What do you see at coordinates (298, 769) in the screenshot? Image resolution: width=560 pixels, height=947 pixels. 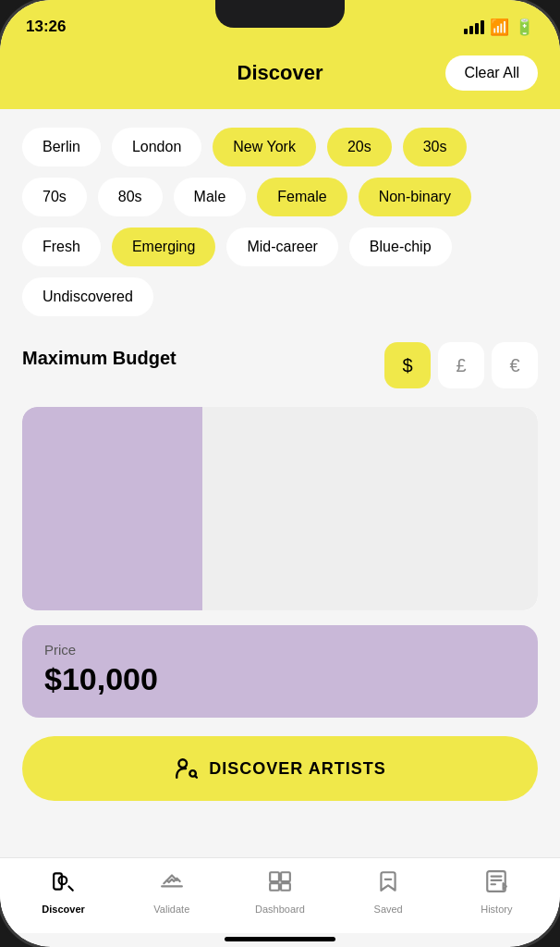 I see `discover-button-label: DISCOVER ARTISTS` at bounding box center [298, 769].